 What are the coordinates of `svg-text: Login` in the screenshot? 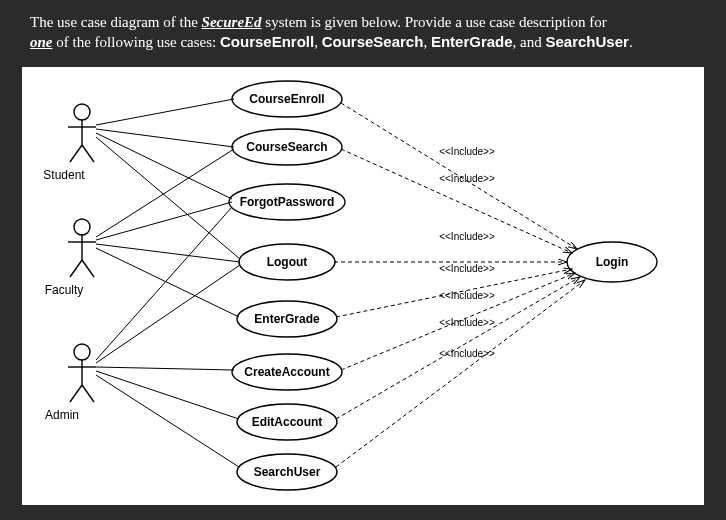 It's located at (612, 262).